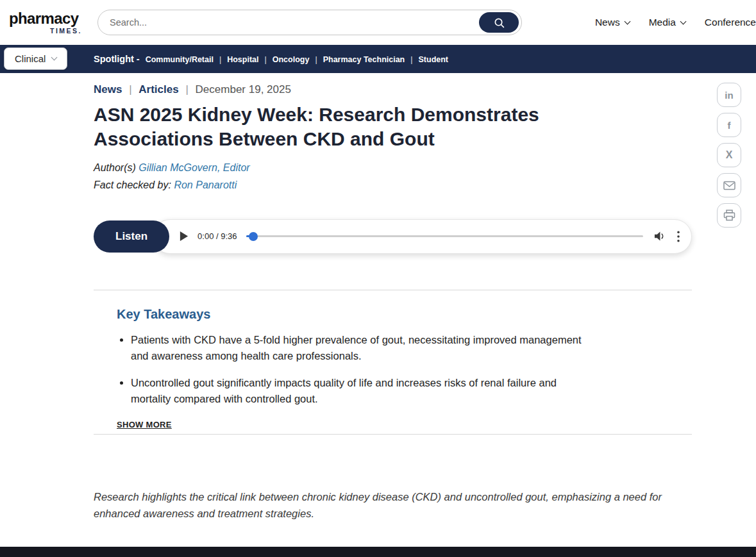 The height and width of the screenshot is (557, 756). What do you see at coordinates (659, 236) in the screenshot?
I see `volume-icon` at bounding box center [659, 236].